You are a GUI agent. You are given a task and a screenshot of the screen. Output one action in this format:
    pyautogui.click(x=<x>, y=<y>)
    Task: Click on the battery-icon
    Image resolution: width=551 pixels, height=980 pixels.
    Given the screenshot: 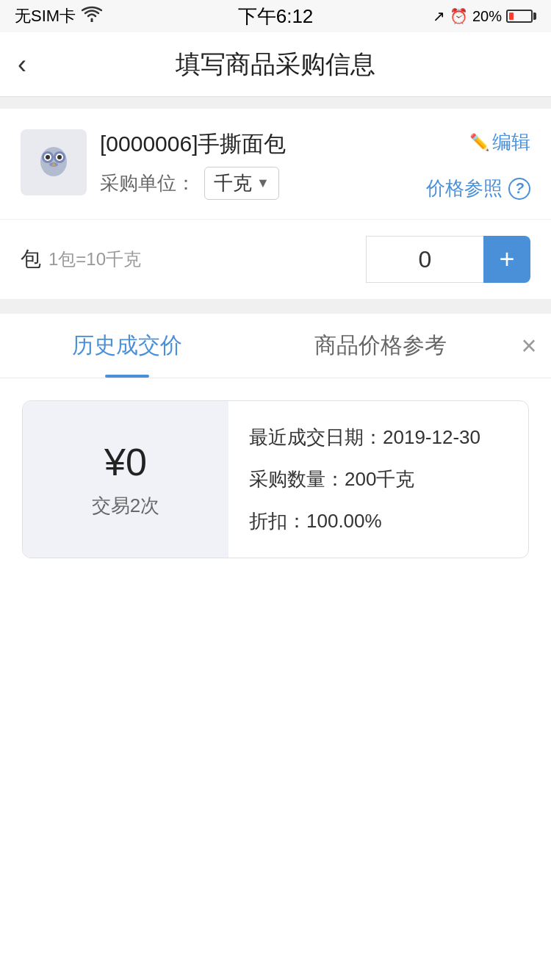 What is the action you would take?
    pyautogui.click(x=522, y=16)
    